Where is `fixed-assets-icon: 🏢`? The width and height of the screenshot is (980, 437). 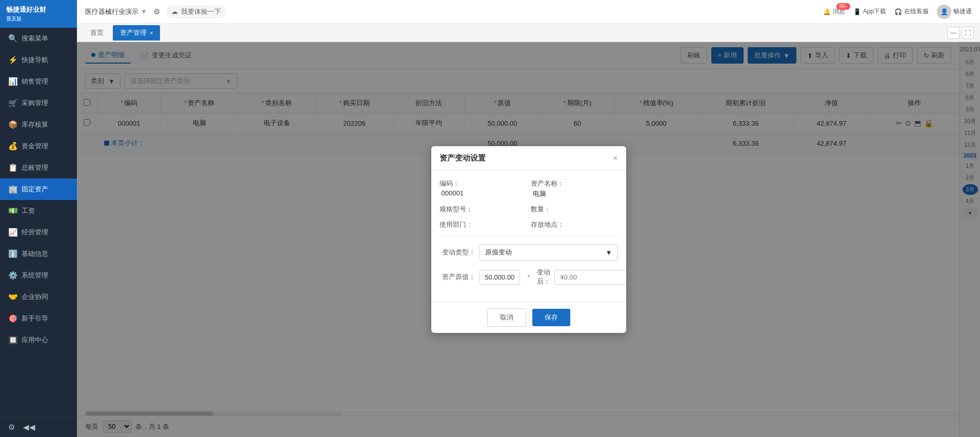 fixed-assets-icon: 🏢 is located at coordinates (13, 189).